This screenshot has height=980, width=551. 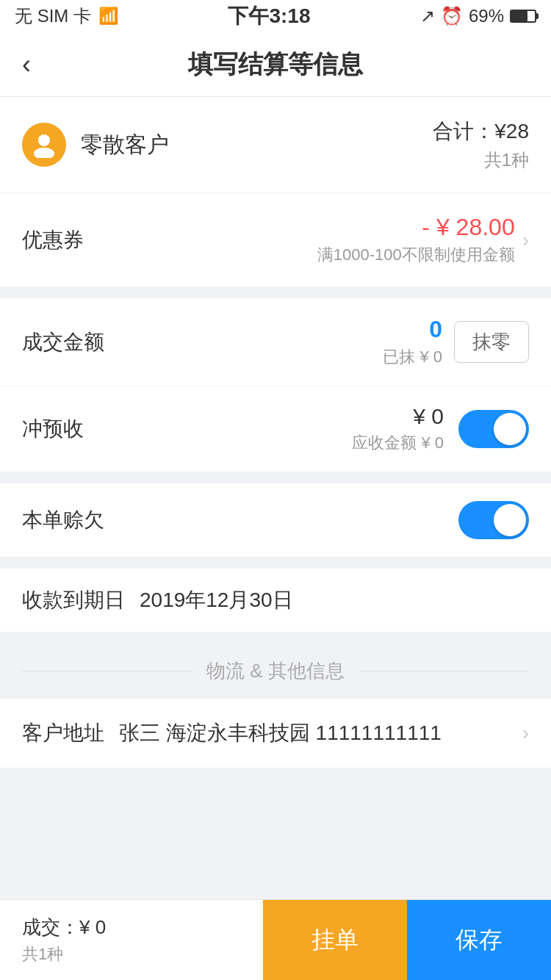 I want to click on transaction-row: 成交金额 0 已抹 ¥ 0 抹零, so click(x=276, y=342).